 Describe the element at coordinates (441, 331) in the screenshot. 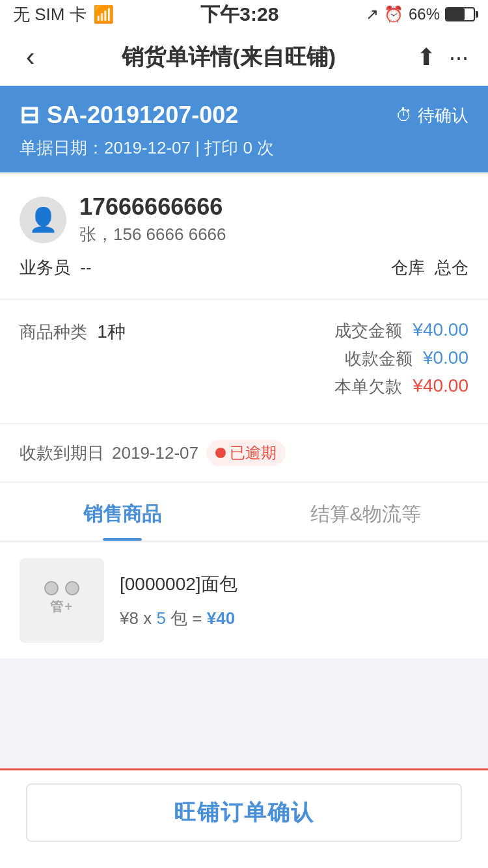

I see `deal-amount-value: ¥40.00` at that location.